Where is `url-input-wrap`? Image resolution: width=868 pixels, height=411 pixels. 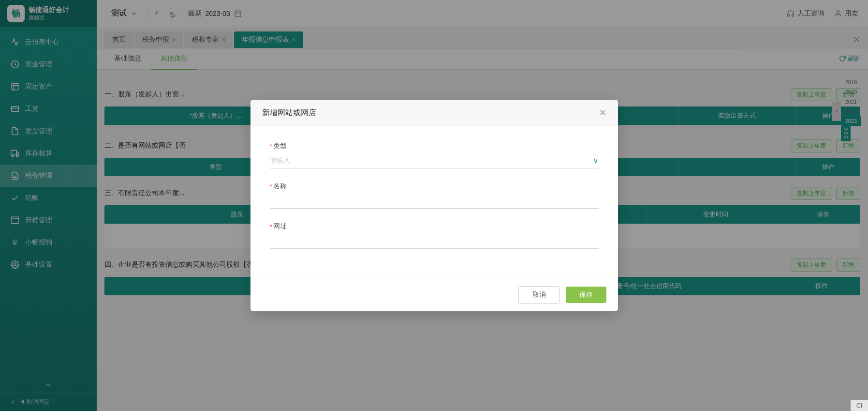 url-input-wrap is located at coordinates (434, 242).